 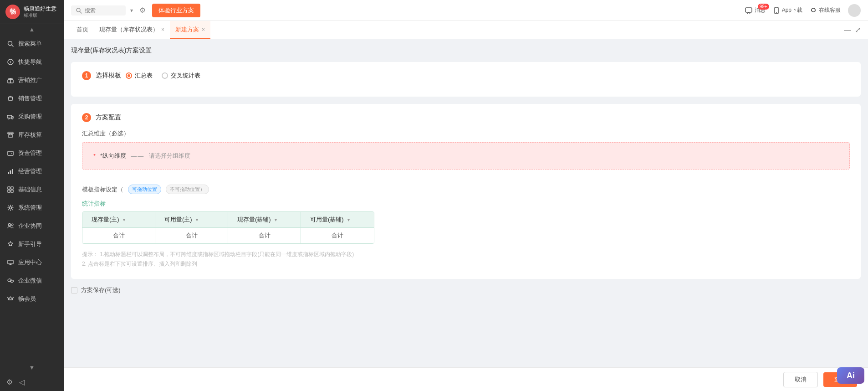 What do you see at coordinates (788, 10) in the screenshot?
I see `app-download-button: App下载` at bounding box center [788, 10].